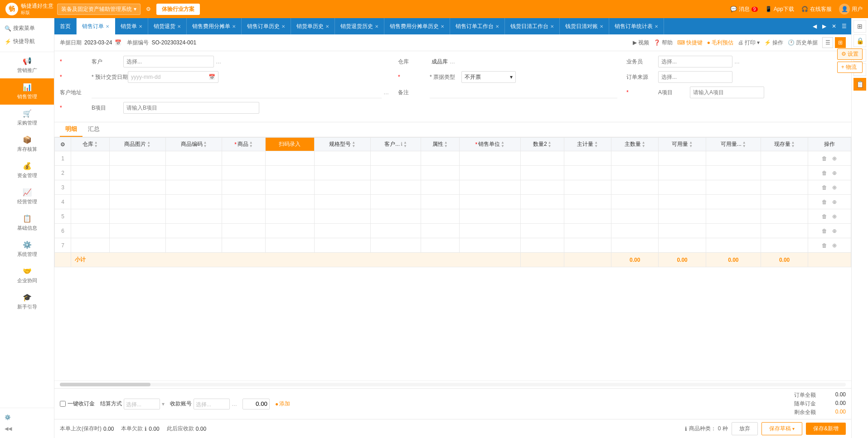  What do you see at coordinates (817, 9) in the screenshot?
I see `online-service-item: 🎧 在线客服` at bounding box center [817, 9].